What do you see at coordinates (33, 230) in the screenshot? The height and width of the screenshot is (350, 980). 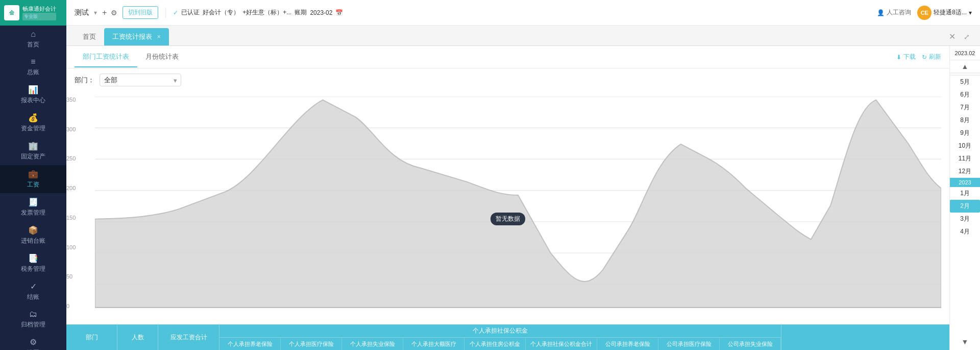 I see `sales-icon: 📦` at bounding box center [33, 230].